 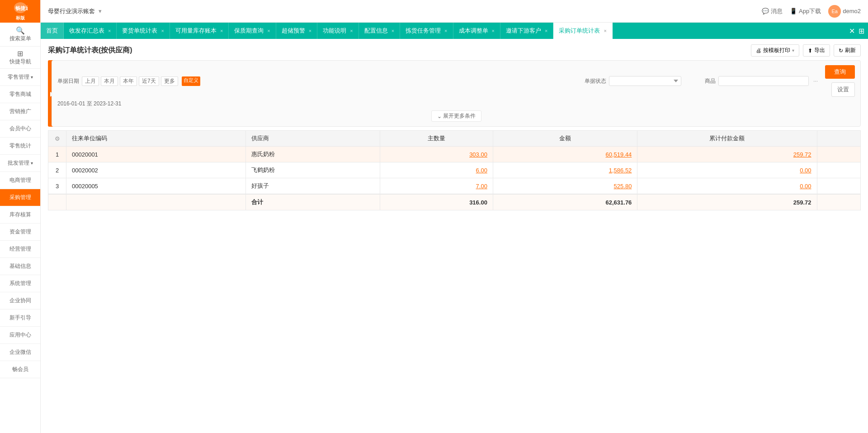 I want to click on filter-section: ▶ 单据日期 上月 本月 本年 近7天 更多 自定义, so click(x=454, y=93).